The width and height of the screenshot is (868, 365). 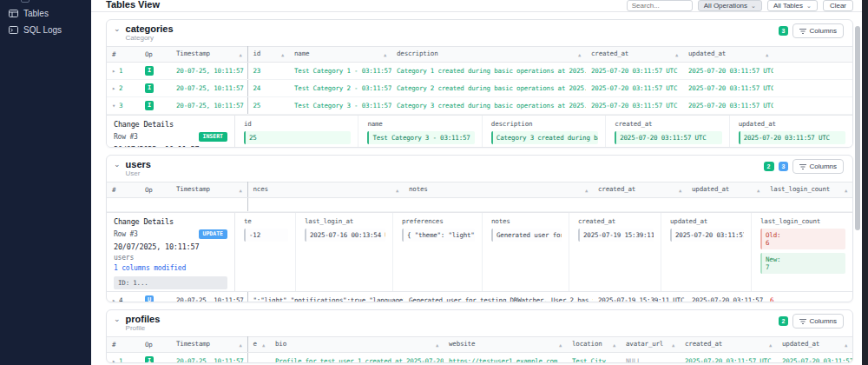 I want to click on table-row: ▾3 I 20-07-25, 10:11:57 25 Test Category…, so click(x=479, y=106).